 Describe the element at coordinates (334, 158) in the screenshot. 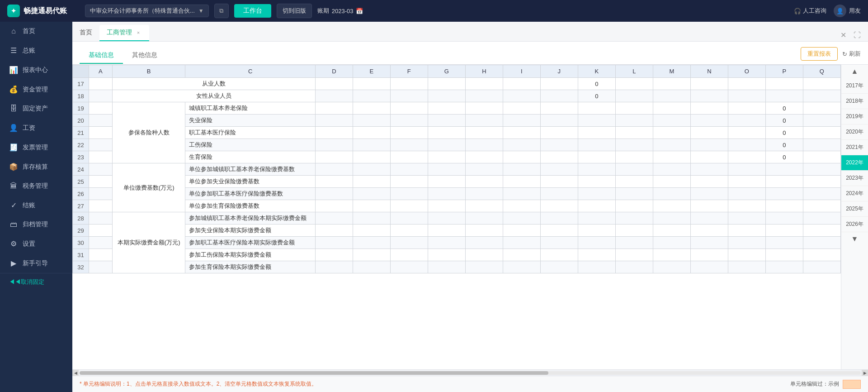

I see `cell-23-d` at that location.